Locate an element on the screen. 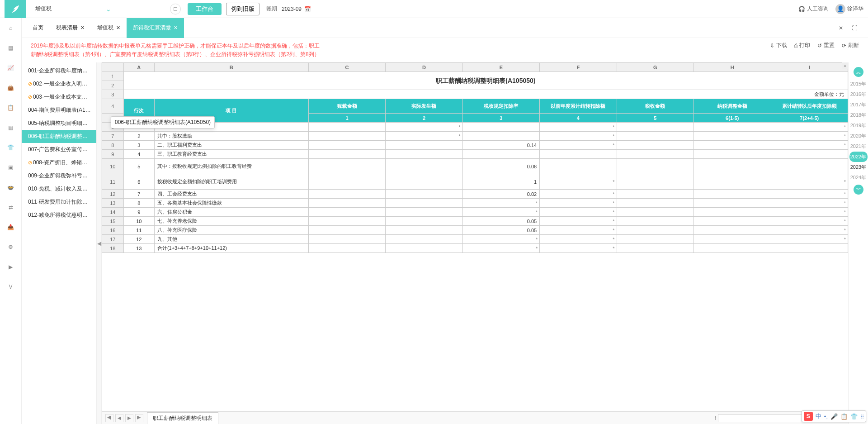  tab-item: 所得税汇算清缴✕ is located at coordinates (156, 28).